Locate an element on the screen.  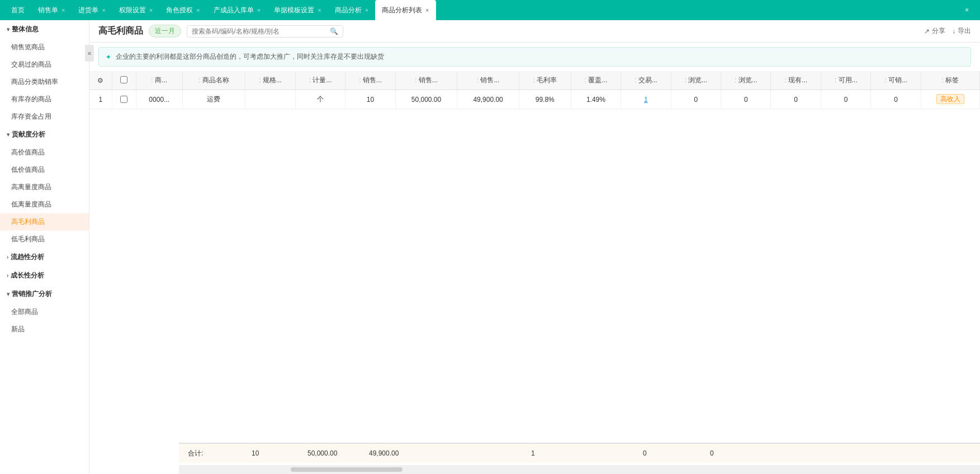
sidebar-item-sales-overview: 销售览商品 is located at coordinates (45, 47).